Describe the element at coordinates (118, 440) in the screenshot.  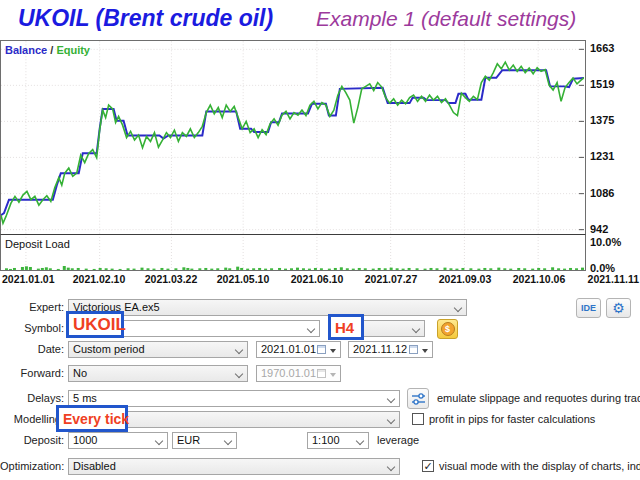
I see `deposit-amount-select: 1000` at that location.